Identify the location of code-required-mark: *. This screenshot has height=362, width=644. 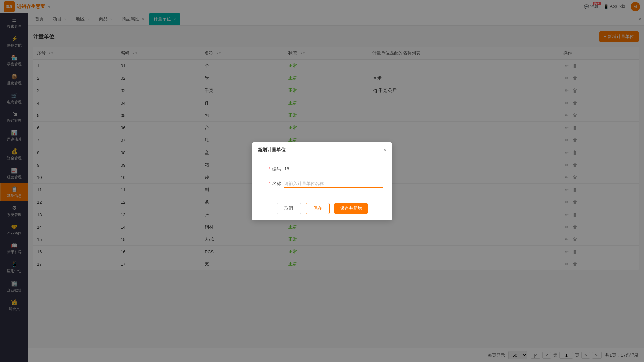
(270, 169).